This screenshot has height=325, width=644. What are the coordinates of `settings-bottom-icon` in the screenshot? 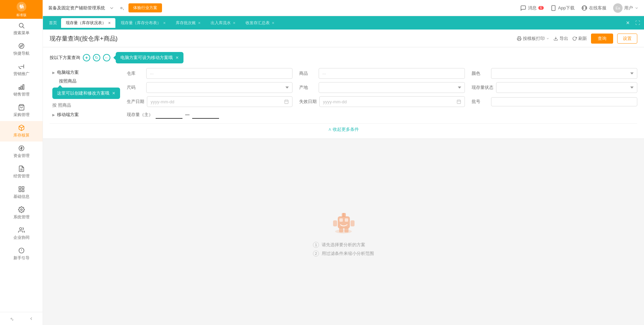 It's located at (11, 319).